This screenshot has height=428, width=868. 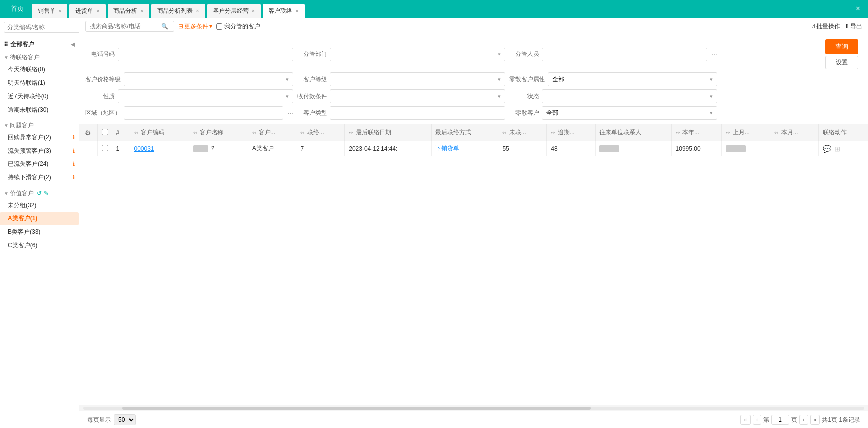 What do you see at coordinates (128, 11) in the screenshot?
I see `nav-tab-product-analysis: 商品分析 ×` at bounding box center [128, 11].